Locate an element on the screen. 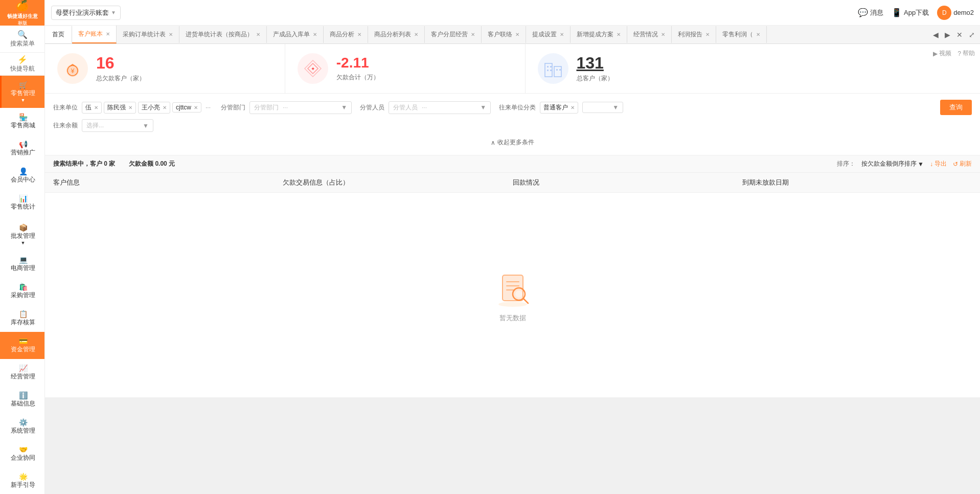 This screenshot has height=494, width=980. tab-close-customer-contact: ✕ is located at coordinates (517, 35).